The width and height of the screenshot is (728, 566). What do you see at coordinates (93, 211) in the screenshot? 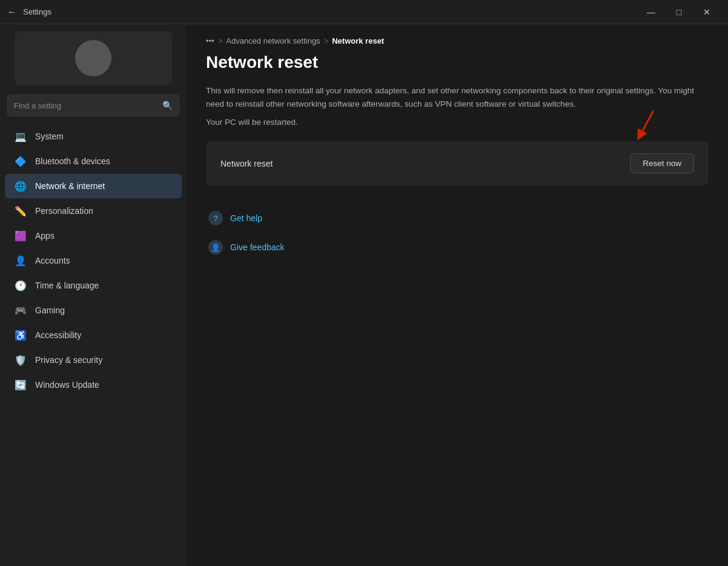
I see `sidebar-item-personalization: ✏️Personalization` at bounding box center [93, 211].